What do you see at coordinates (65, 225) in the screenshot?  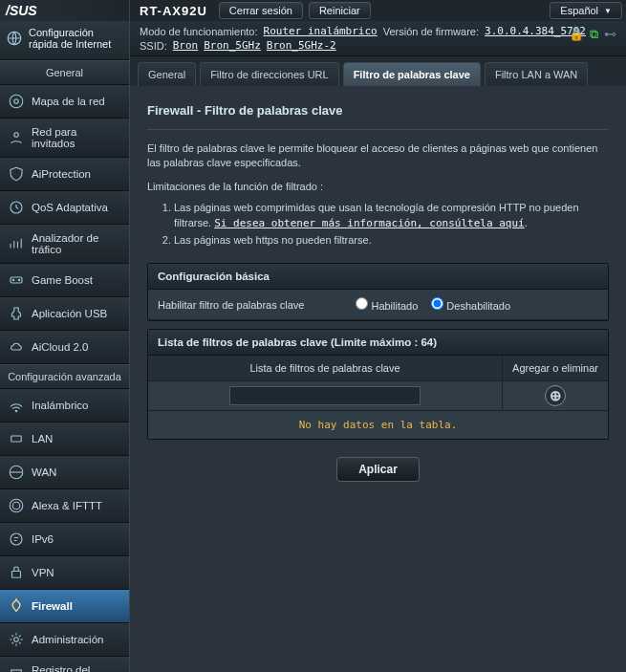 I see `menu-general: Mapa de la redRed para invitadosAiProtec…` at bounding box center [65, 225].